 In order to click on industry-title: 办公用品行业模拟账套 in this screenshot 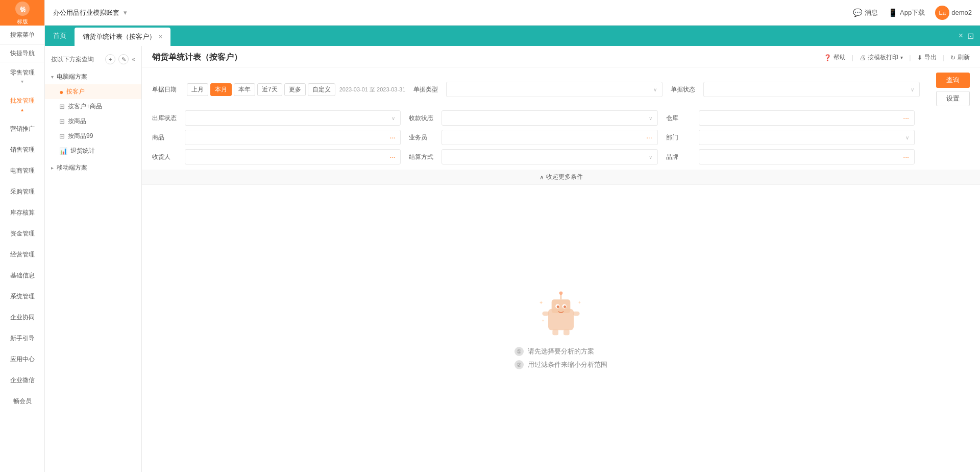, I will do `click(86, 13)`.